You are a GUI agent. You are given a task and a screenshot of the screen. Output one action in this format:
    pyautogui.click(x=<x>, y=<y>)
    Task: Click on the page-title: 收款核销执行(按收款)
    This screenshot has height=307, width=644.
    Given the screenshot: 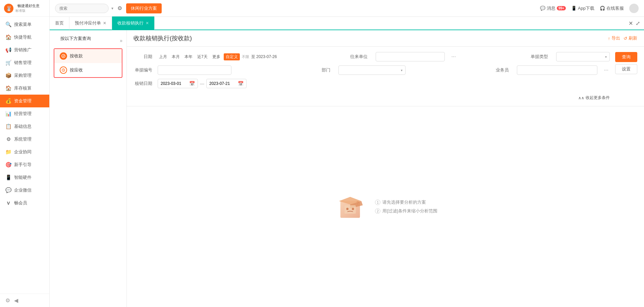 What is the action you would take?
    pyautogui.click(x=163, y=38)
    